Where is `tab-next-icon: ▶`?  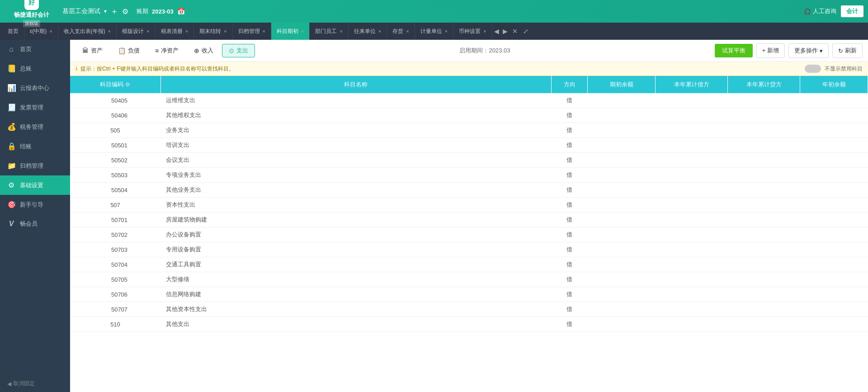
tab-next-icon: ▶ is located at coordinates (505, 31).